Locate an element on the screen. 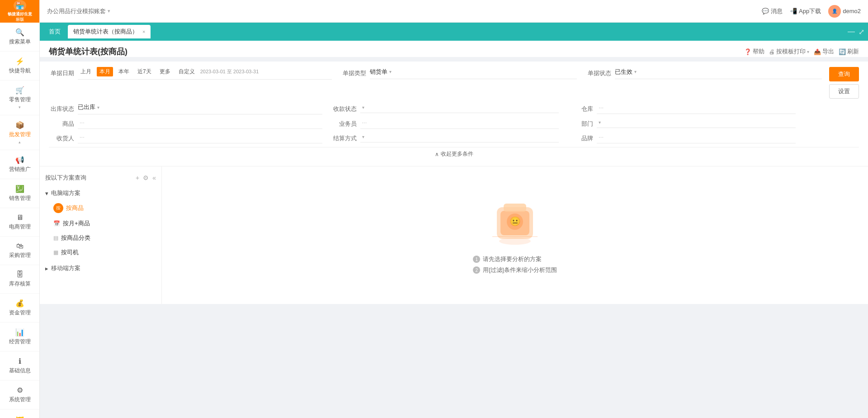 Image resolution: width=868 pixels, height=418 pixels. print-btn: 🖨 按模板打印 ▾ is located at coordinates (789, 52).